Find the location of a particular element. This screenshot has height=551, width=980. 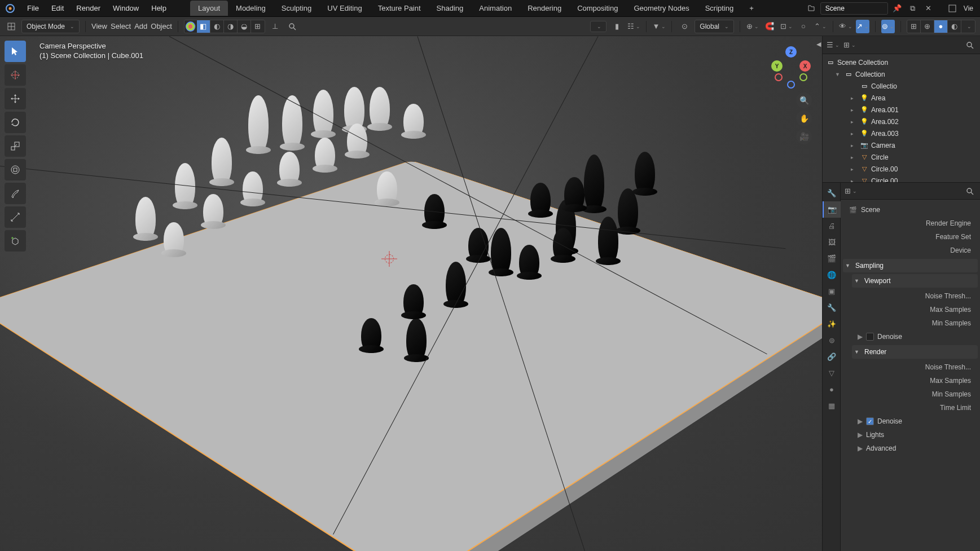

disclosure-triangle-icon: ▼ is located at coordinates (838, 74).